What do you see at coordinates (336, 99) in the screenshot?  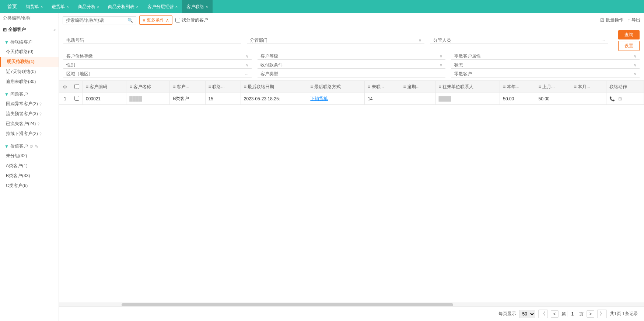 I see `cell-last-contact-method: 下销货单` at bounding box center [336, 99].